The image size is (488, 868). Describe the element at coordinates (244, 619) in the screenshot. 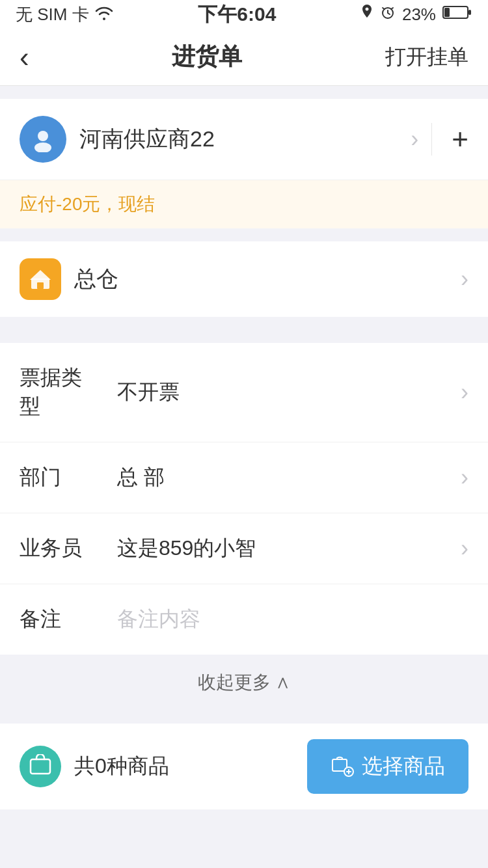

I see `remark-row: 备注 备注内容` at that location.